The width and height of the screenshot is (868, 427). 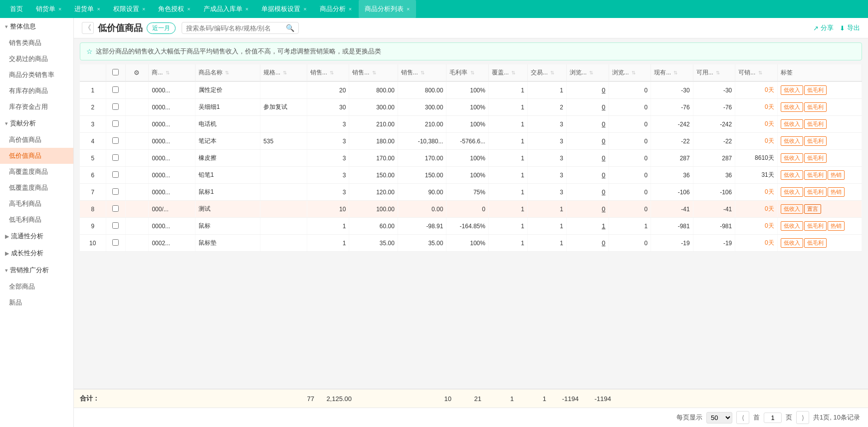 What do you see at coordinates (161, 28) in the screenshot?
I see `filter-recent-month-button: 近一月` at bounding box center [161, 28].